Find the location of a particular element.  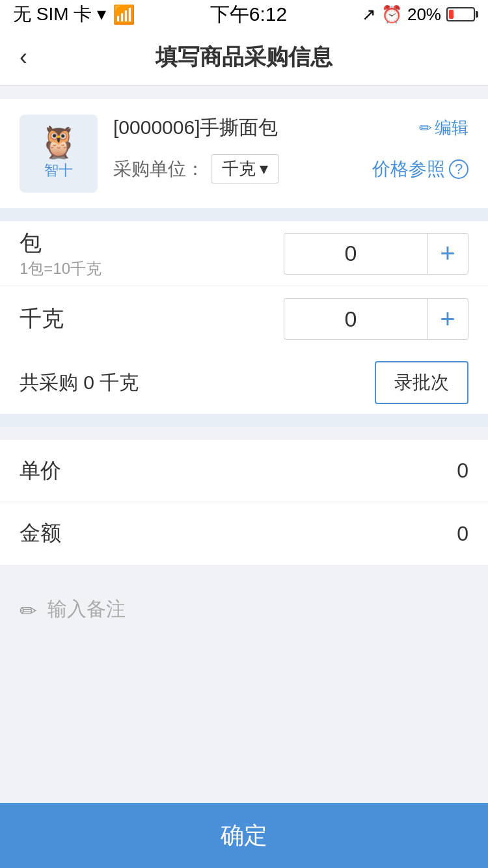

qty-input-bao is located at coordinates (355, 254).